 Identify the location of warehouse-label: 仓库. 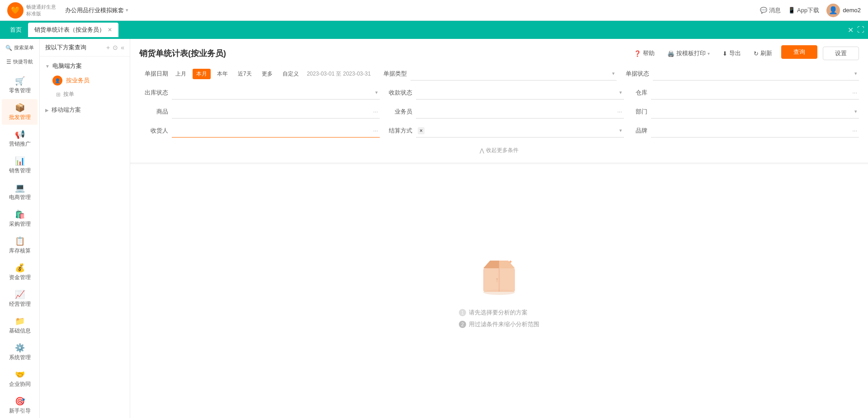
(637, 93).